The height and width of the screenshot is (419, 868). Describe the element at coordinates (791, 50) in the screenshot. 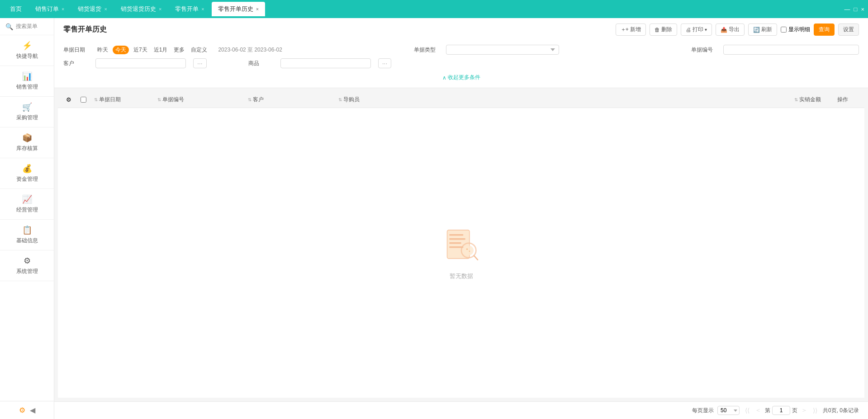

I see `num-filter-input` at that location.